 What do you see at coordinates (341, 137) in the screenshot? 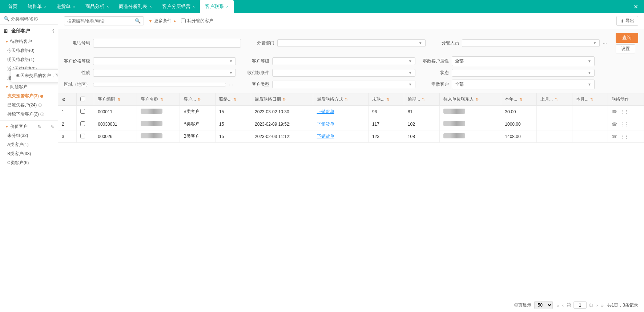
I see `cell-last-method-2: 下销货单` at bounding box center [341, 137].